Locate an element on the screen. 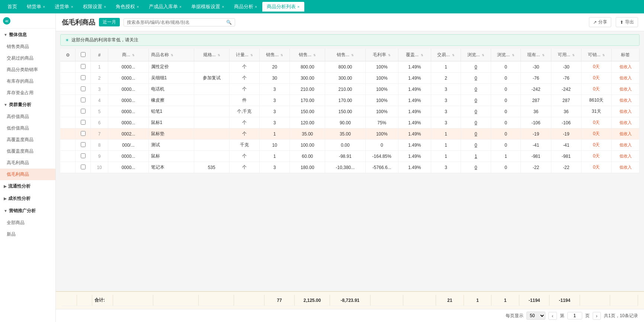  nav-roles: 角色授权 × is located at coordinates (127, 7).